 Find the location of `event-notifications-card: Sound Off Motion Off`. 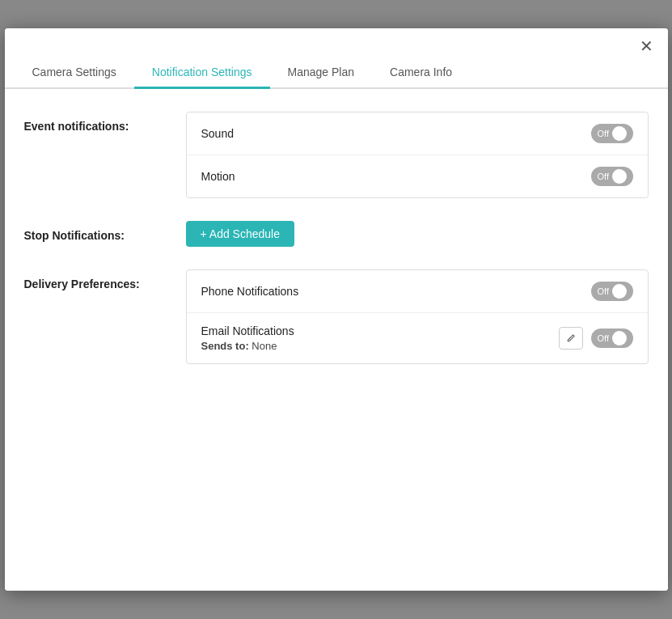

event-notifications-card: Sound Off Motion Off is located at coordinates (417, 155).